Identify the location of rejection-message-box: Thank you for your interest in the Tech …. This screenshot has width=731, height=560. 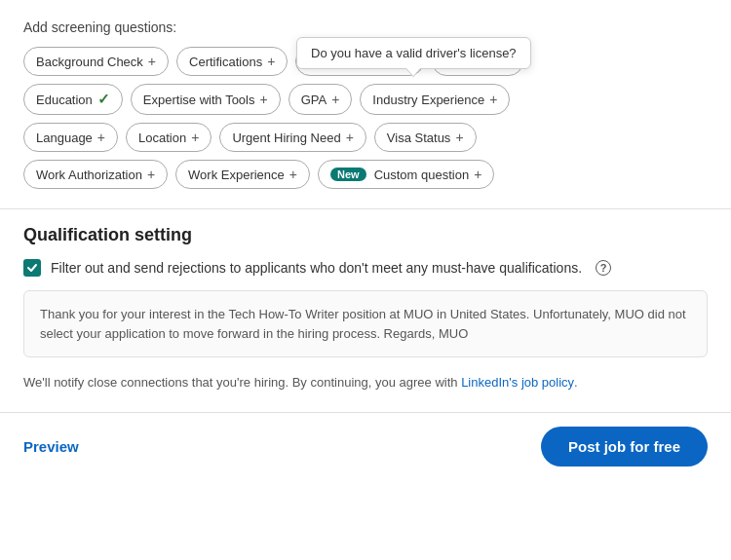
(366, 323).